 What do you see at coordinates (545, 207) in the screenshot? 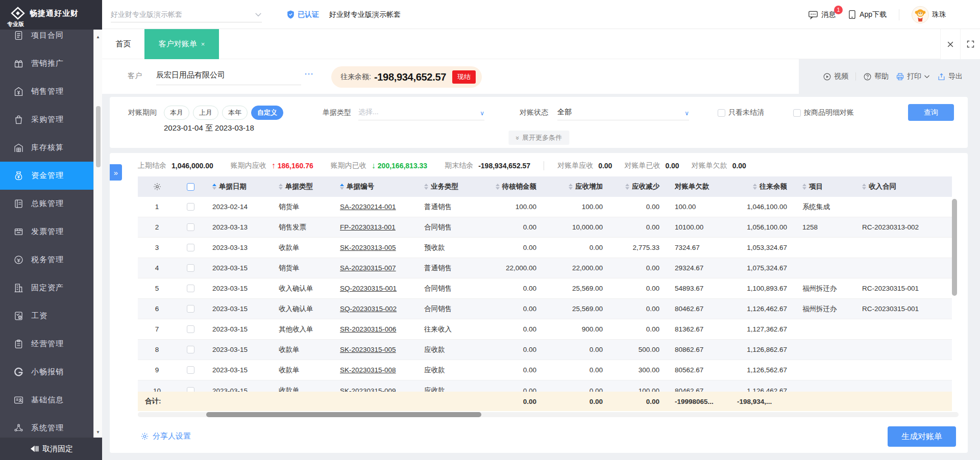
I see `table-row: 12023-02-14销货单SA-20230214-001普通销售100.001…` at bounding box center [545, 207].